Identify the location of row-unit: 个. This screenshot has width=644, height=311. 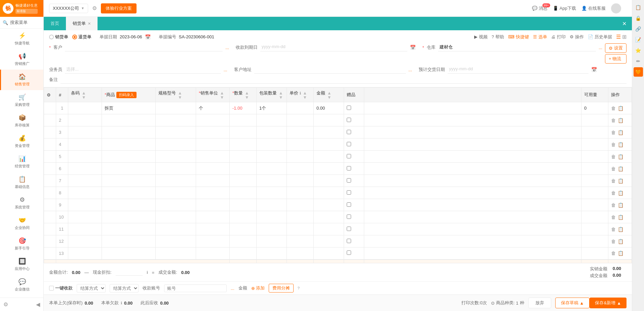
(213, 108).